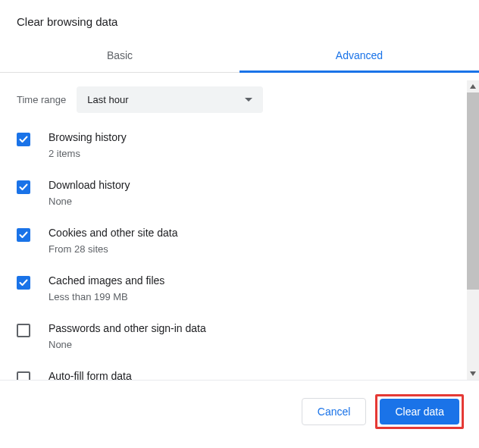 The image size is (479, 448). What do you see at coordinates (89, 185) in the screenshot?
I see `option-title: Download history` at bounding box center [89, 185].